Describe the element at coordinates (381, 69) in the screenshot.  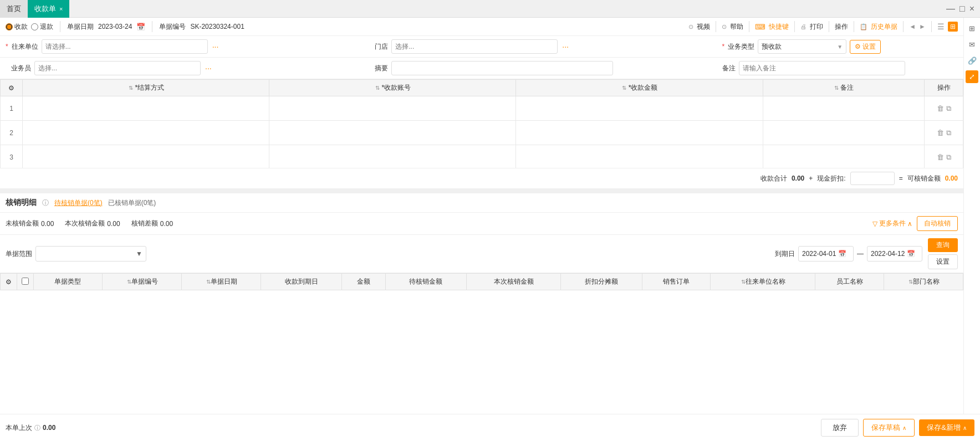
I see `summary-label: 摘要` at that location.